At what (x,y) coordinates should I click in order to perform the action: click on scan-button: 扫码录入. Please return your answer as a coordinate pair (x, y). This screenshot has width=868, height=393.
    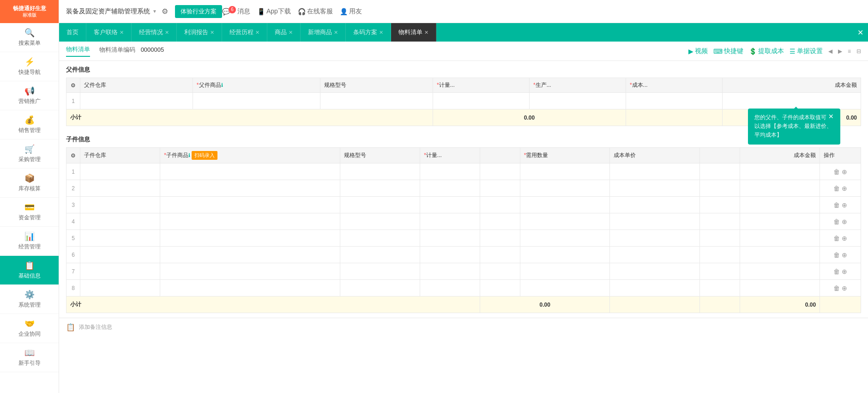
    Looking at the image, I should click on (205, 155).